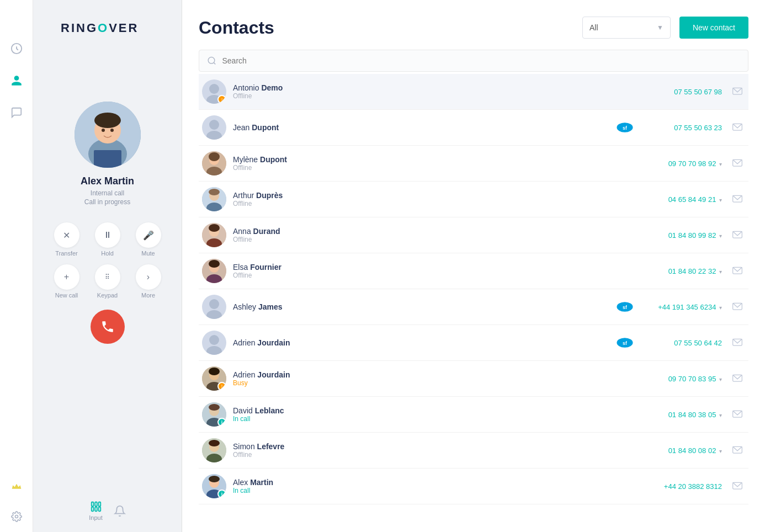 Image resolution: width=765 pixels, height=532 pixels. Describe the element at coordinates (474, 92) in the screenshot. I see `table-row: ! Antonio Demo Offline 07 55 50 67 98` at that location.